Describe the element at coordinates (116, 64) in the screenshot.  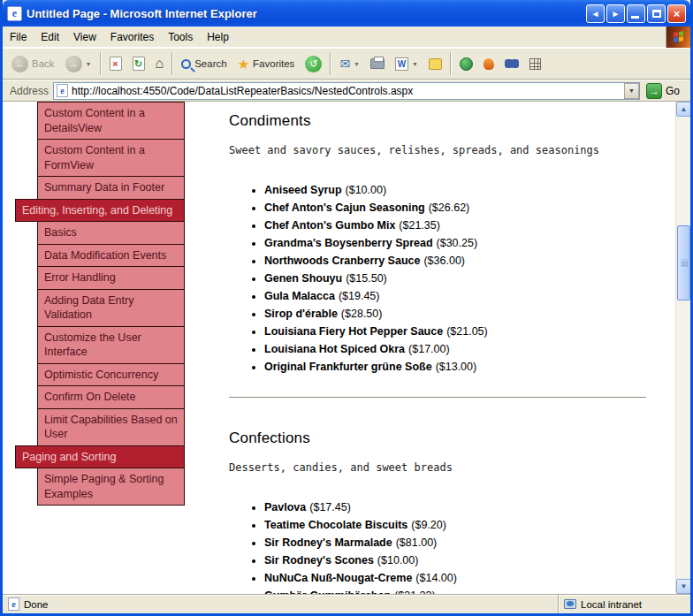
I see `stop-button: ×` at that location.